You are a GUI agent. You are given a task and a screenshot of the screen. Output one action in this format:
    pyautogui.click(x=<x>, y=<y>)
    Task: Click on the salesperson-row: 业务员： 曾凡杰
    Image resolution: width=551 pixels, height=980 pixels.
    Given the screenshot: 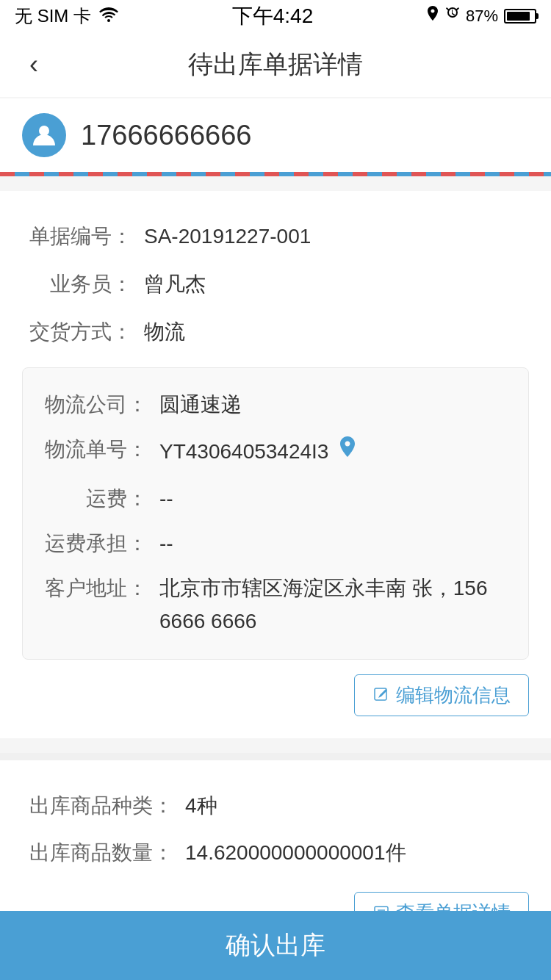 What is the action you would take?
    pyautogui.click(x=276, y=285)
    